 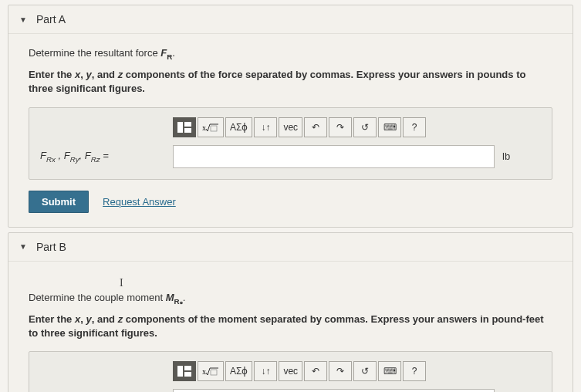 I want to click on part-a-input-row: FRx , FRy, FRz = lb, so click(x=290, y=157).